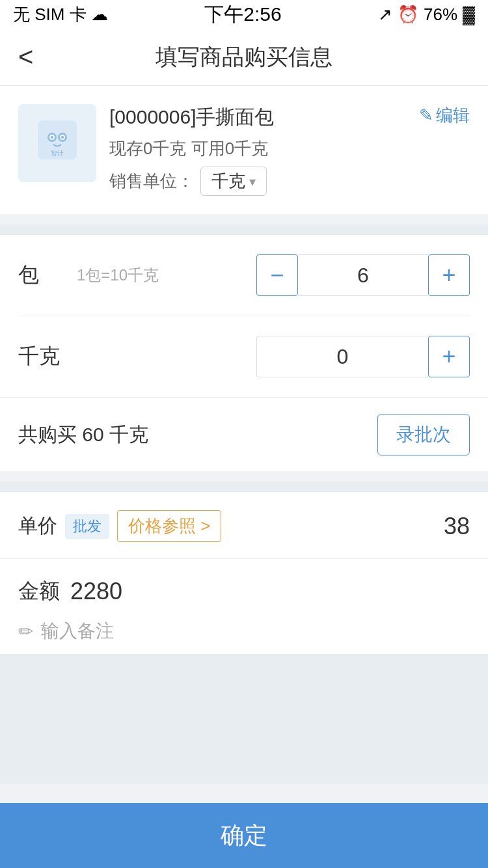 This screenshot has width=488, height=868. Describe the element at coordinates (290, 150) in the screenshot. I see `product-info: [0000006]手撕面包 ✎ 编辑 现存0千克 可用0千克 销售单位： 千克 …` at that location.